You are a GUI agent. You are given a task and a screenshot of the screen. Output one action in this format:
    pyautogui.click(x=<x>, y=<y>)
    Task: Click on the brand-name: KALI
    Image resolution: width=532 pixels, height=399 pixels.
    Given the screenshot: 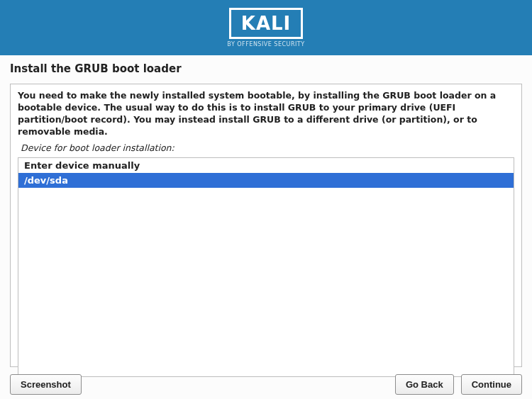 What is the action you would take?
    pyautogui.click(x=267, y=23)
    